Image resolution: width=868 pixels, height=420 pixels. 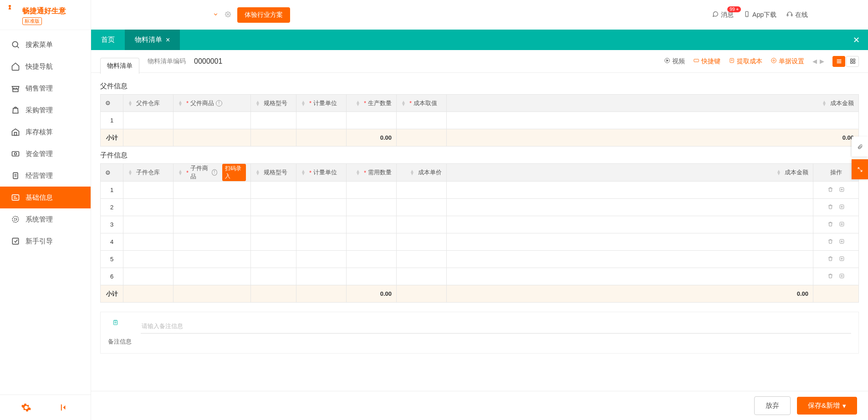 What do you see at coordinates (822, 61) in the screenshot?
I see `next-doc-icon: ▶` at bounding box center [822, 61].